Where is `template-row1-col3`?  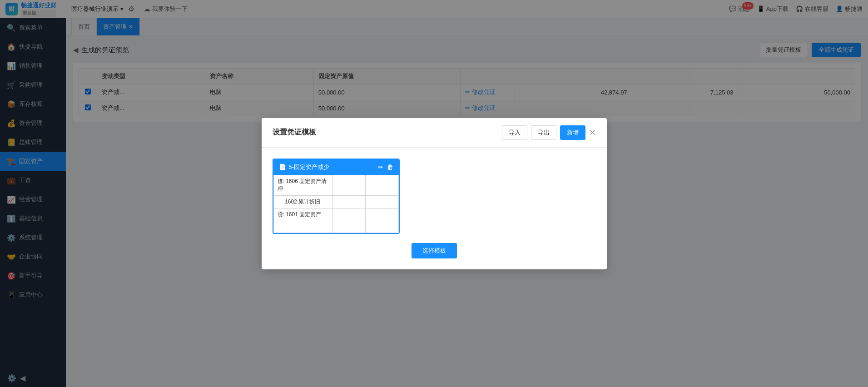 template-row1-col3 is located at coordinates (382, 185).